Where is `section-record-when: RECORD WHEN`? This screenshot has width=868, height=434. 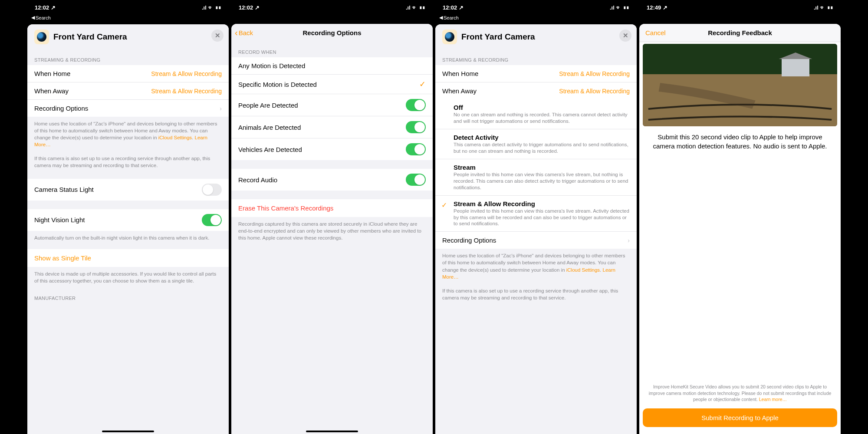
section-record-when: RECORD WHEN is located at coordinates (332, 49).